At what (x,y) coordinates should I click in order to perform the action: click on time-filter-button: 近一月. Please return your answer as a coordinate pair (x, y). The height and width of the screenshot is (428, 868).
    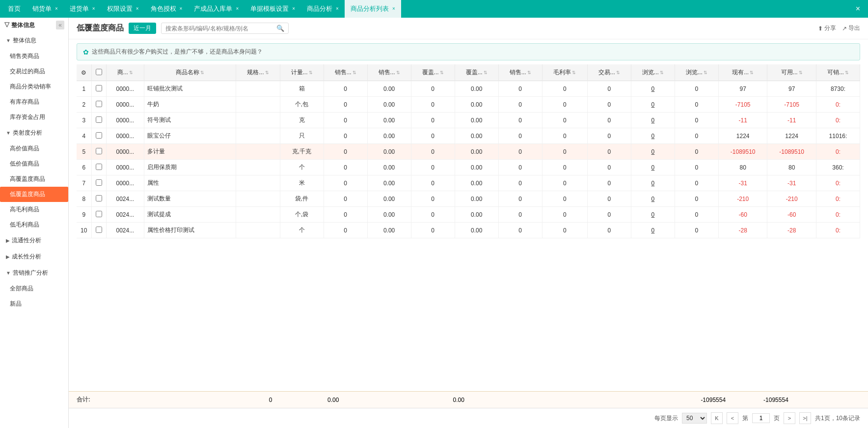
    Looking at the image, I should click on (142, 29).